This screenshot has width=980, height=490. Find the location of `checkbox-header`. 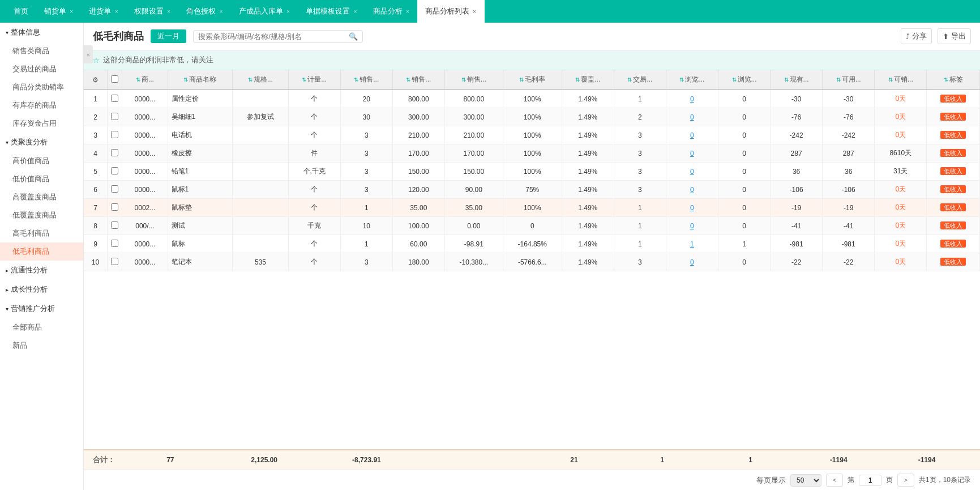

checkbox-header is located at coordinates (115, 80).